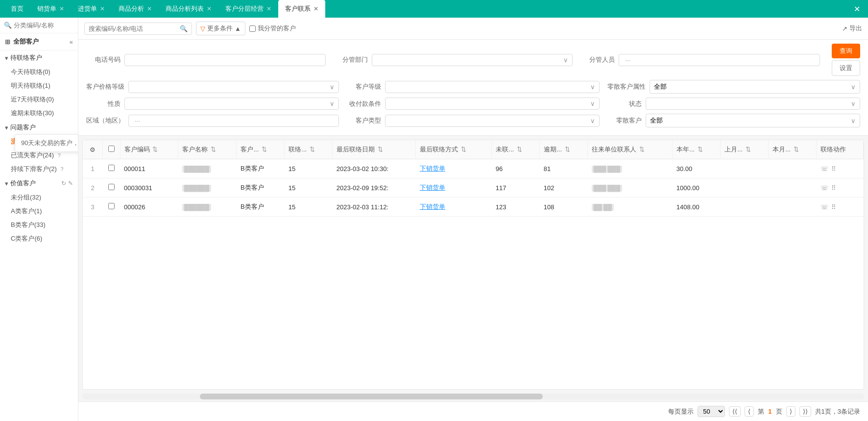 Image resolution: width=868 pixels, height=421 pixels. What do you see at coordinates (261, 169) in the screenshot?
I see `row-customer-type: B类客户` at bounding box center [261, 169].